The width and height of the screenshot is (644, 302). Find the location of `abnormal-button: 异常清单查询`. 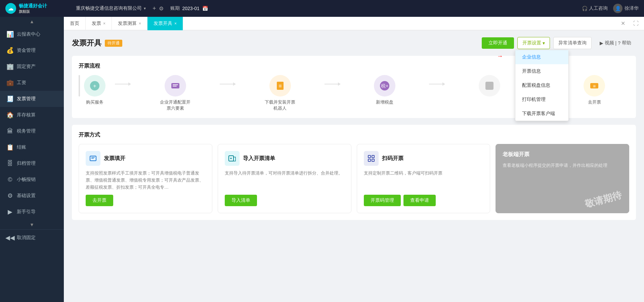

abnormal-button: 异常清单查询 is located at coordinates (572, 43).